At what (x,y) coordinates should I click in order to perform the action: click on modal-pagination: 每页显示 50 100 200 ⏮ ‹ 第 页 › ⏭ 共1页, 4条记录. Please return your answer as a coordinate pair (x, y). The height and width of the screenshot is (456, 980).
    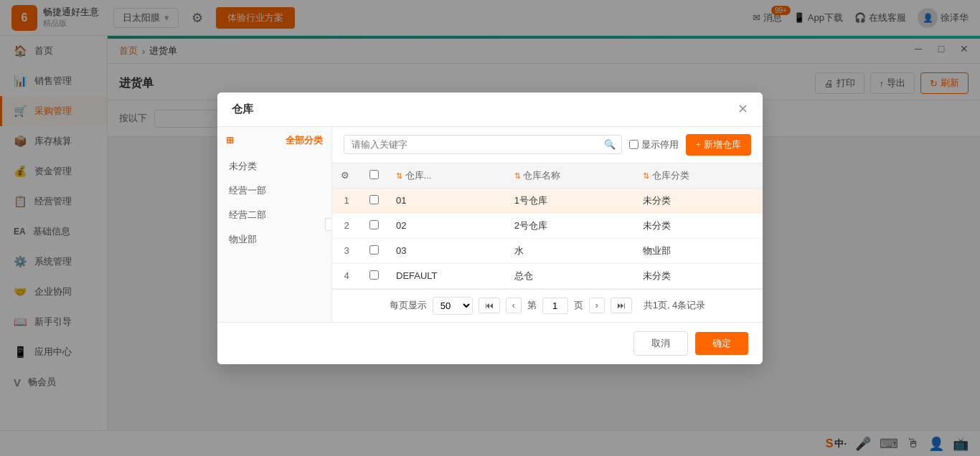
    Looking at the image, I should click on (547, 305).